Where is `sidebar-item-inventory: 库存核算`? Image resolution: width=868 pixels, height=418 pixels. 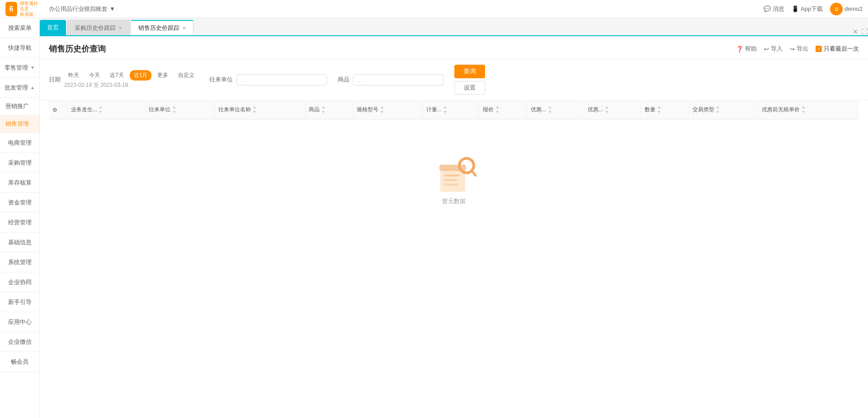 sidebar-item-inventory: 库存核算 is located at coordinates (20, 183).